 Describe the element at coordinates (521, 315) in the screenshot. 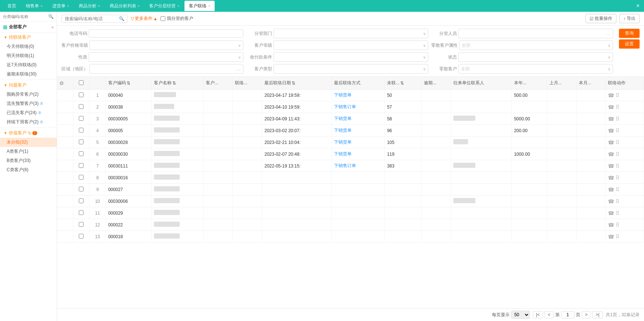

I see `page-size-dropdown: 50 100 200` at that location.